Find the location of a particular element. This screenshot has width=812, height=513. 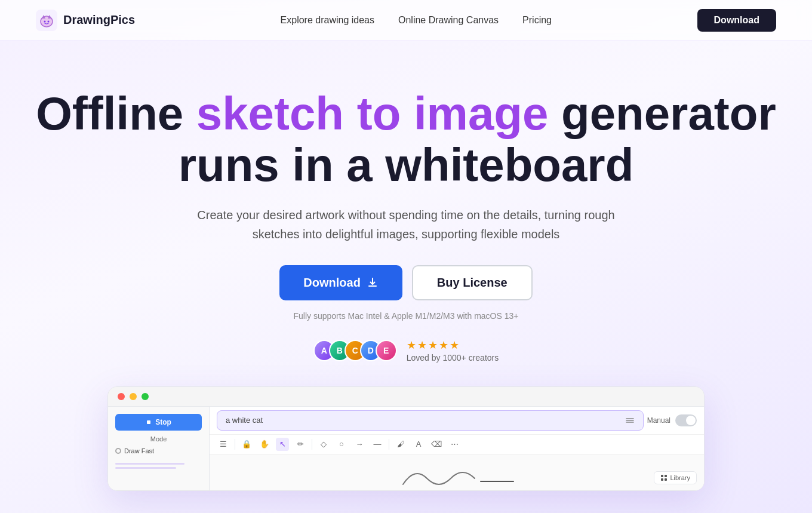

traffic-light-yellow is located at coordinates (133, 397).